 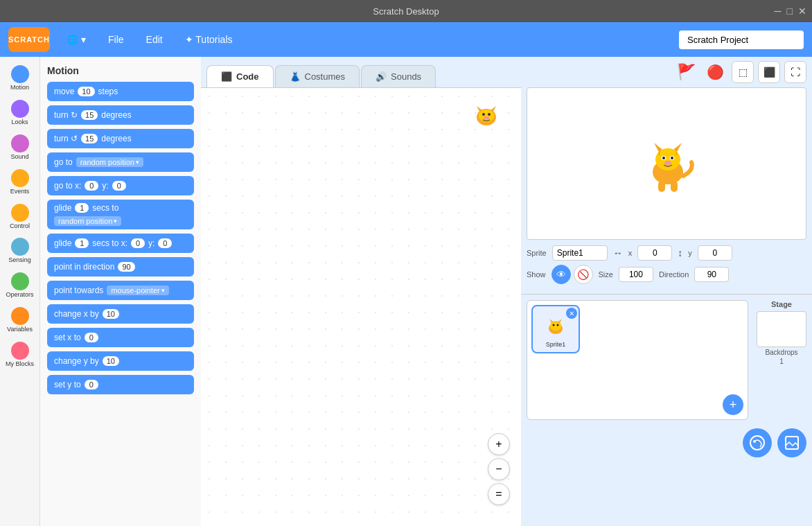 I want to click on looks-icon, so click(x=20, y=109).